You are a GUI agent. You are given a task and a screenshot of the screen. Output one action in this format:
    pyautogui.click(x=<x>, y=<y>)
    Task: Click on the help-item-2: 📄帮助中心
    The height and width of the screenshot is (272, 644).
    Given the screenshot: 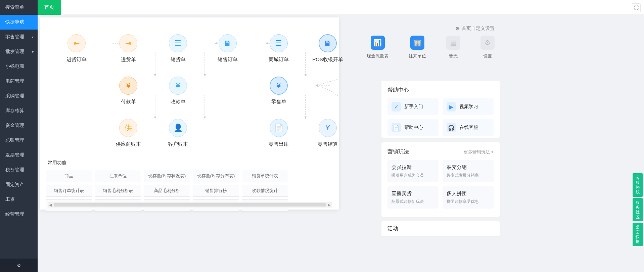 What is the action you would take?
    pyautogui.click(x=413, y=128)
    